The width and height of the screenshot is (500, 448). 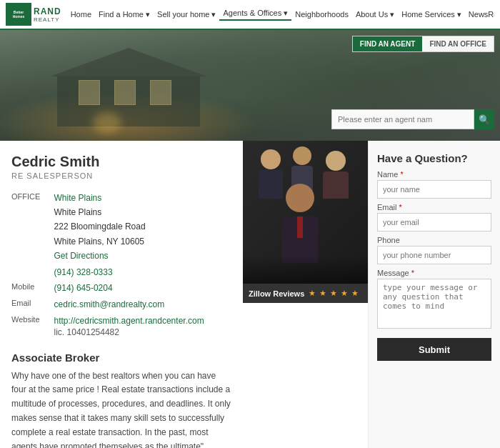 I want to click on search-input, so click(x=403, y=119).